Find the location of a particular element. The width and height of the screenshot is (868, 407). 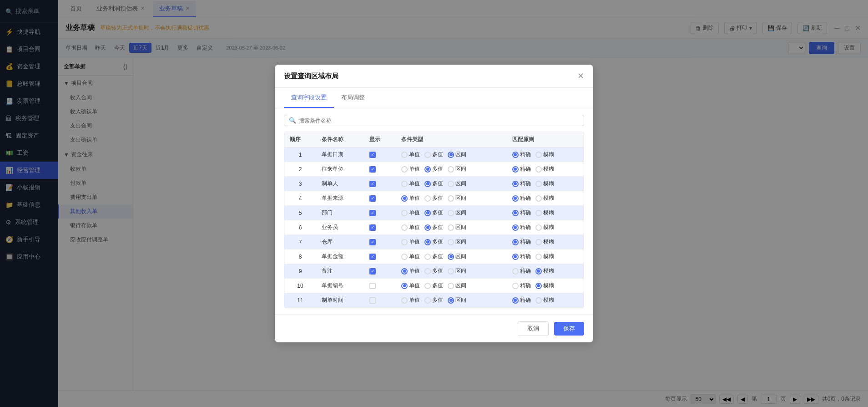

radio-multi-5: 多值 is located at coordinates (434, 228).